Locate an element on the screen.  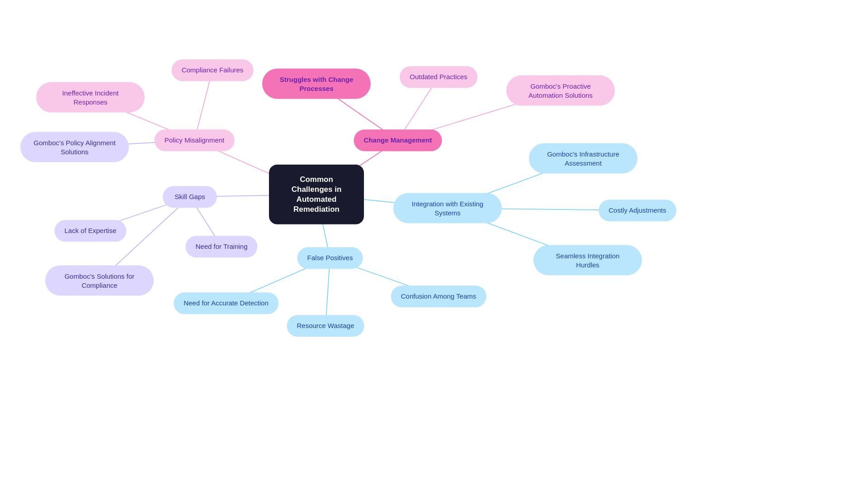
struggles-change-node: Struggles with Change Processes is located at coordinates (316, 84).